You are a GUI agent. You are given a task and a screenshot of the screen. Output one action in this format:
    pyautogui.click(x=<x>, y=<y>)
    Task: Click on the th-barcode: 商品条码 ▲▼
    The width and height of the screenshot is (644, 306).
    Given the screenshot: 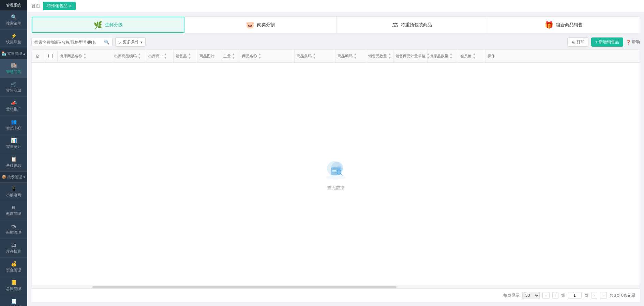 What is the action you would take?
    pyautogui.click(x=315, y=56)
    